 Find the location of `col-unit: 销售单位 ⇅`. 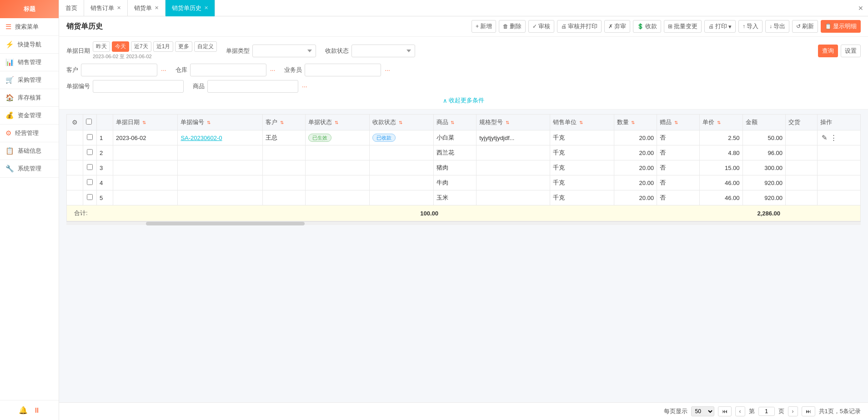

col-unit: 销售单位 ⇅ is located at coordinates (582, 123).